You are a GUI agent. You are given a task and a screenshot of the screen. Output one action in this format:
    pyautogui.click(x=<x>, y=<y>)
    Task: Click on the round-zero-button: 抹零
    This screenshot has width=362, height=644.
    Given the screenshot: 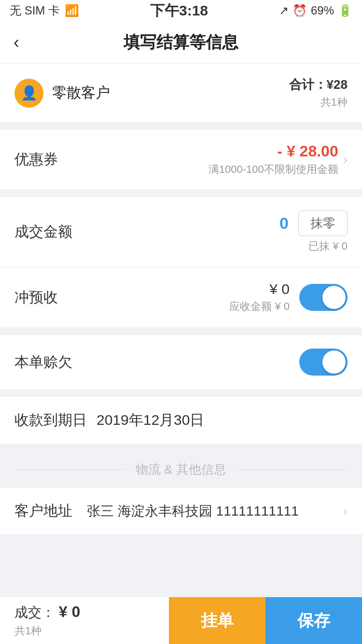 What is the action you would take?
    pyautogui.click(x=323, y=223)
    